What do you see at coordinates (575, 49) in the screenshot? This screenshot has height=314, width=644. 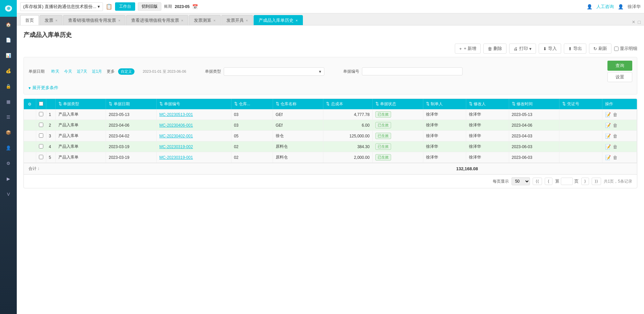 I see `export-button: ⬆ 导出` at bounding box center [575, 49].